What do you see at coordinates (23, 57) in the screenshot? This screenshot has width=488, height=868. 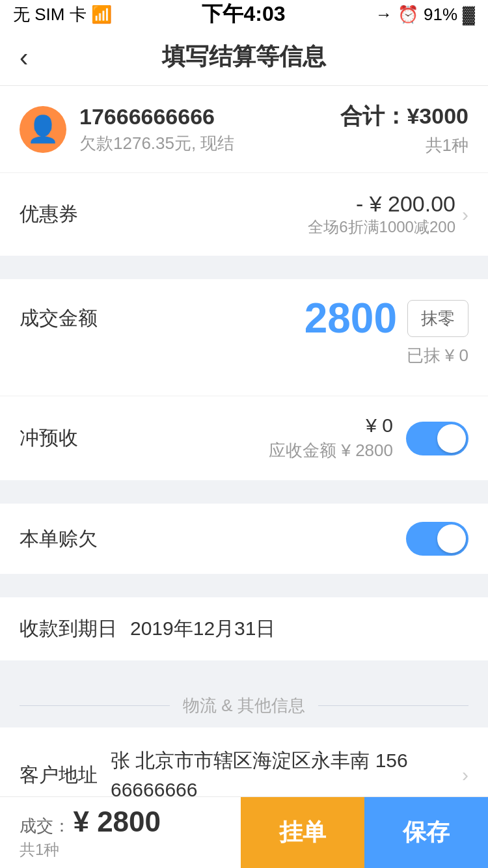 I see `back-button: ‹` at bounding box center [23, 57].